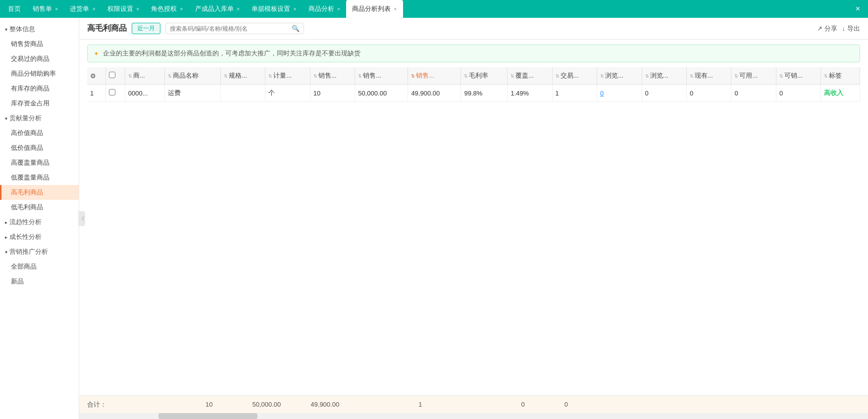 Image resolution: width=868 pixels, height=419 pixels. I want to click on data-table: ⚙ ⇅商... ⇅商品名称 ⇅规格..., so click(473, 85).